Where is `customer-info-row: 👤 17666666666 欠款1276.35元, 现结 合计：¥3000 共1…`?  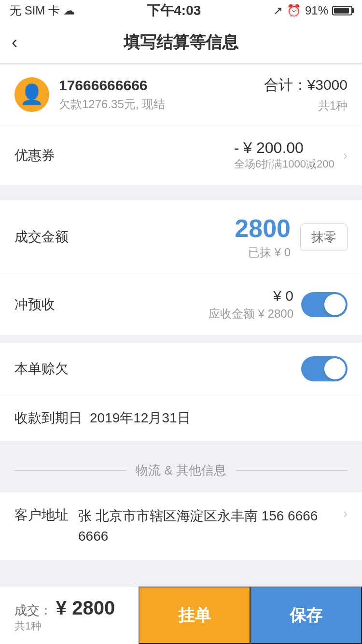
customer-info-row: 👤 17666666666 欠款1276.35元, 现结 合计：¥3000 共1… is located at coordinates (181, 95).